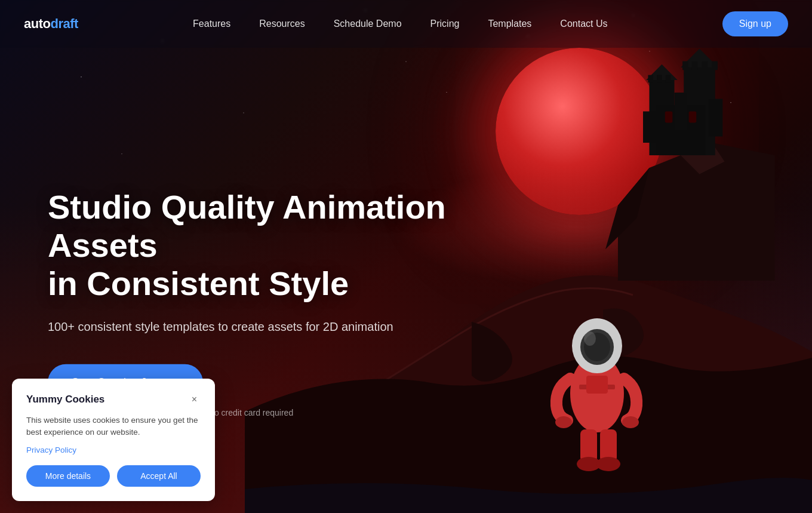  Describe the element at coordinates (282, 24) in the screenshot. I see `nav-link-resources: Resources` at that location.